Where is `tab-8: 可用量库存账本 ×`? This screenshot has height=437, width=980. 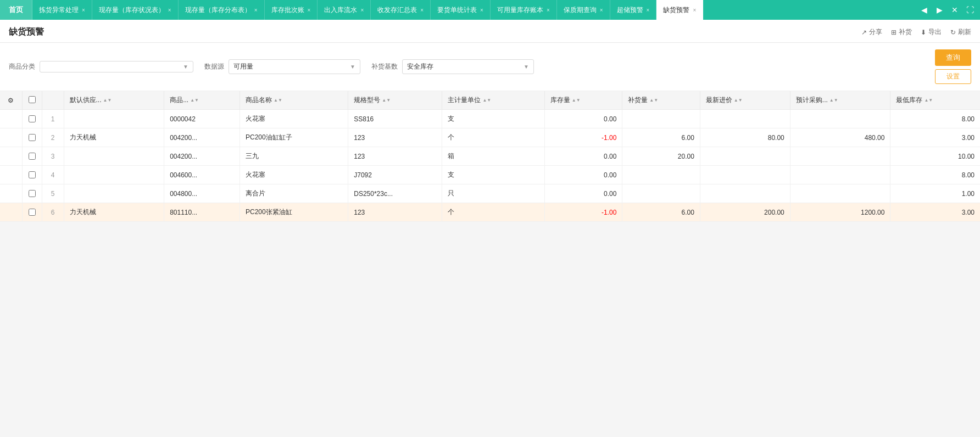 tab-8: 可用量库存账本 × is located at coordinates (524, 10).